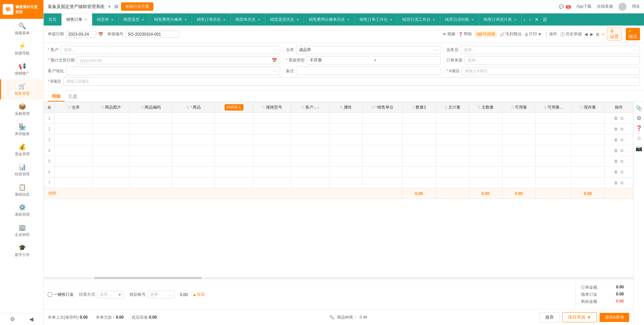 The image size is (644, 325). Describe the element at coordinates (81, 34) in the screenshot. I see `date-input` at that location.